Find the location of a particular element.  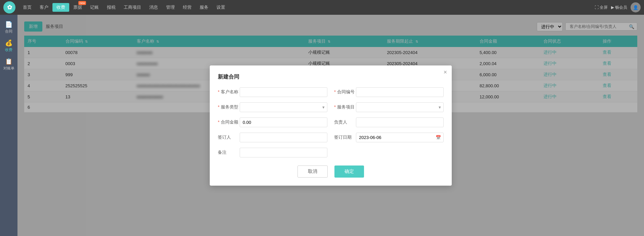

vip-button: ▶ 畅会员 is located at coordinates (619, 7).